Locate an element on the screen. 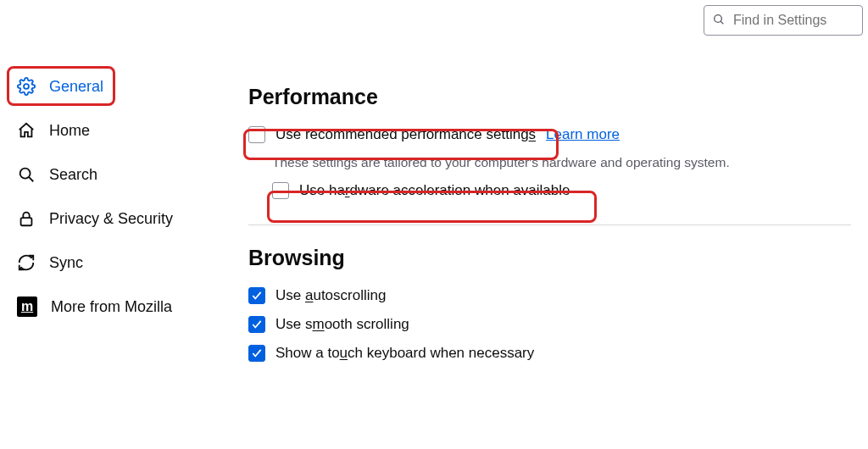  settings-sidebar: General Home Search Privacy & Security S… is located at coordinates (106, 200).